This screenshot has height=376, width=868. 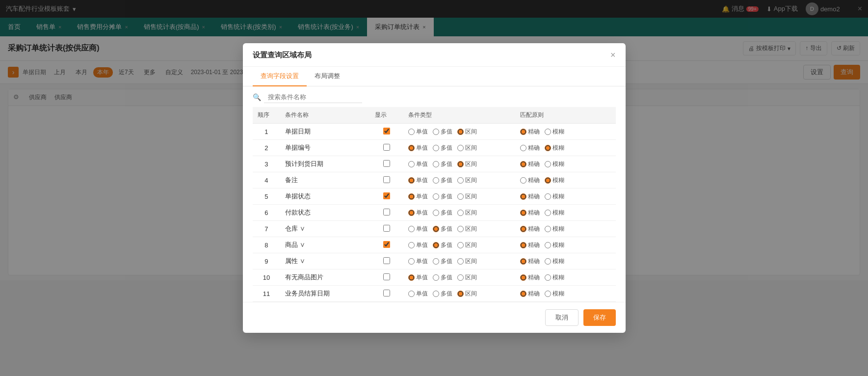 What do you see at coordinates (613, 55) in the screenshot?
I see `modal-close-button: ×` at bounding box center [613, 55].